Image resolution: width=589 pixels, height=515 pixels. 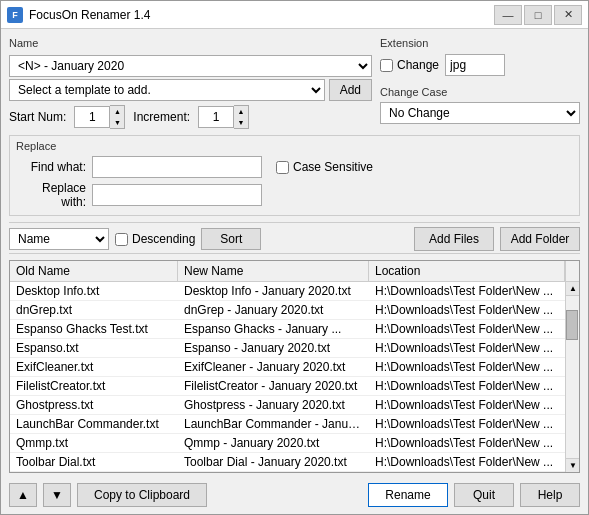 I want to click on move-up-button: ▲, so click(x=23, y=495).